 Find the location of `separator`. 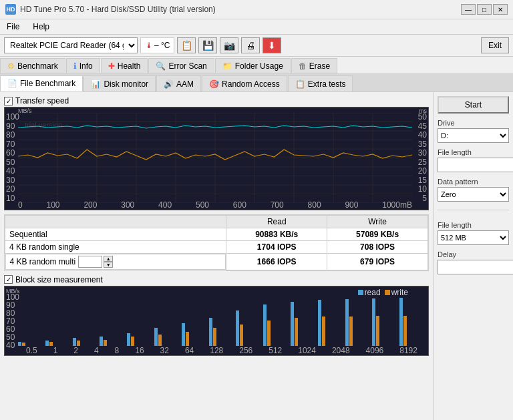

separator is located at coordinates (473, 211).